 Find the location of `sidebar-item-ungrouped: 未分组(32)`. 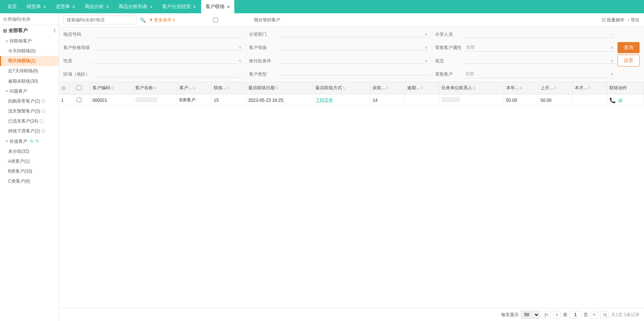

sidebar-item-ungrouped: 未分组(32) is located at coordinates (29, 151).